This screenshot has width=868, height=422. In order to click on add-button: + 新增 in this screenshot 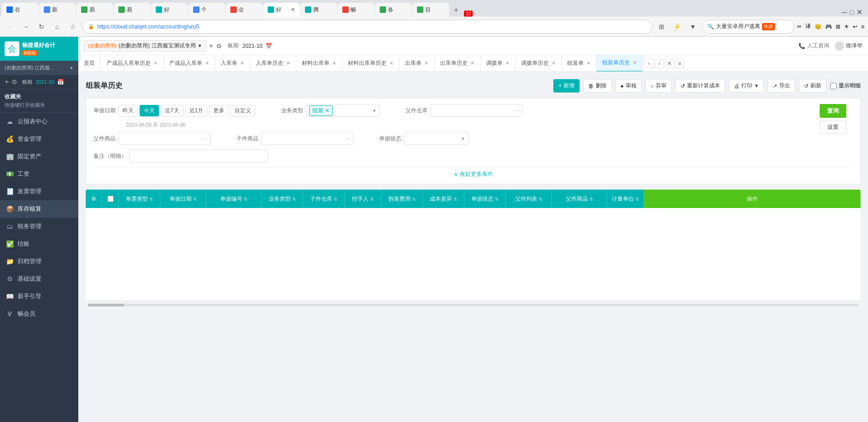, I will do `click(566, 86)`.